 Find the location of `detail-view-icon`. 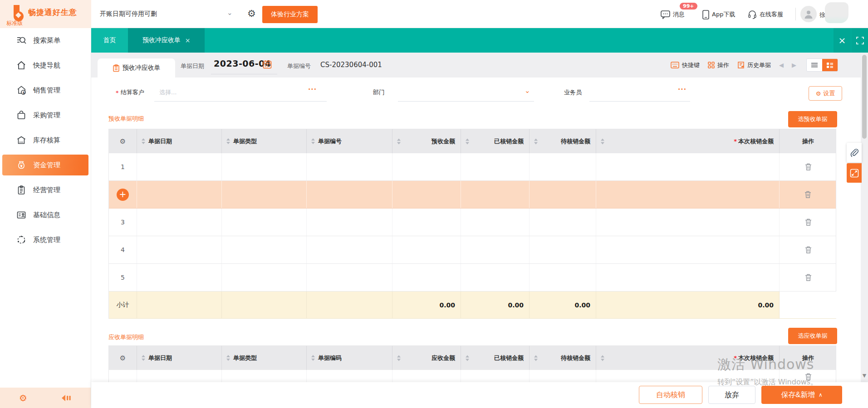

detail-view-icon is located at coordinates (830, 65).